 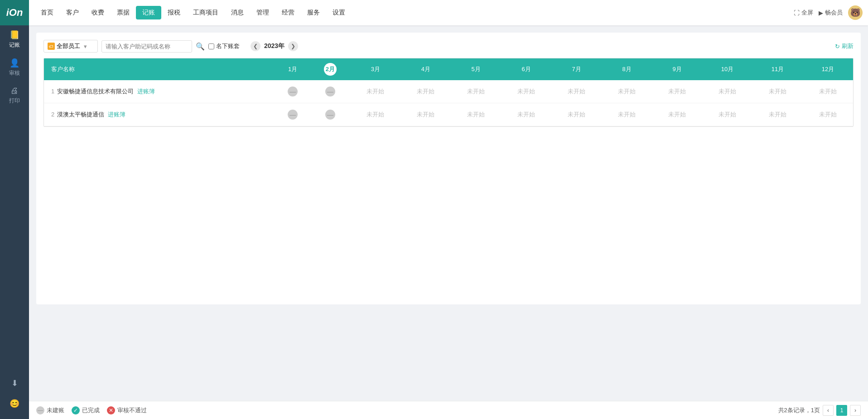 What do you see at coordinates (796, 13) in the screenshot?
I see `fullscreen-icon: ⛶` at bounding box center [796, 13].